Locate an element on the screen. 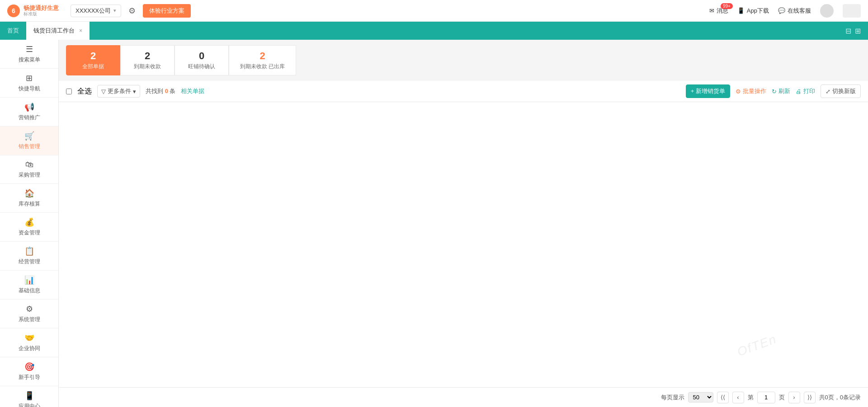  status-card-pending-label: 旺铺待确认 is located at coordinates (202, 67).